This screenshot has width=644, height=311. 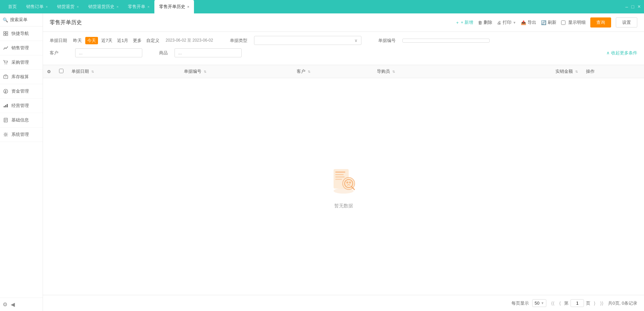 I want to click on product-input: ..., so click(x=208, y=53).